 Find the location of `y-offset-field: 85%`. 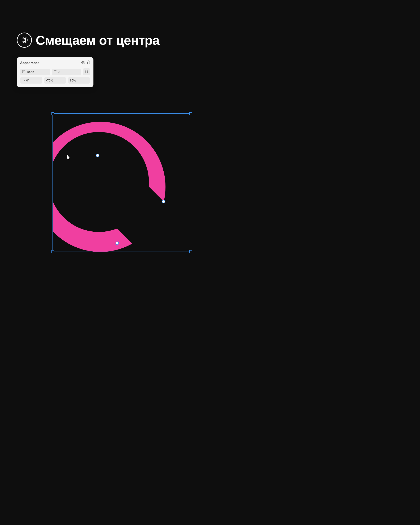

y-offset-field: 85% is located at coordinates (79, 80).